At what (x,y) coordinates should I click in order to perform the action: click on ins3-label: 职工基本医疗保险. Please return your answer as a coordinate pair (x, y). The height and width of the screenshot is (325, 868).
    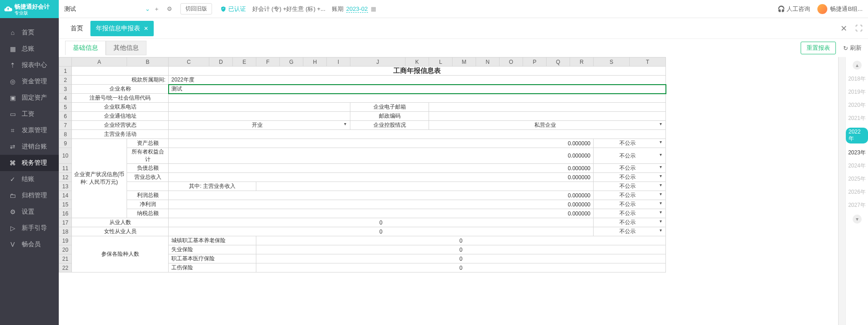
    Looking at the image, I should click on (212, 259).